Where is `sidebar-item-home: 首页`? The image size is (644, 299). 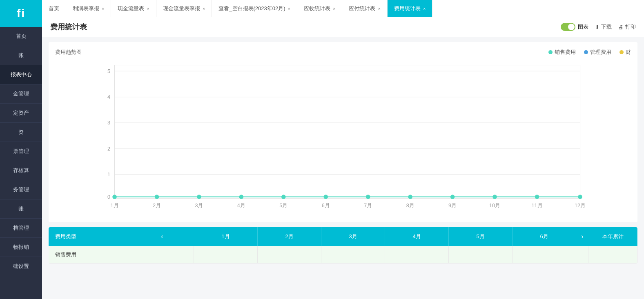
sidebar-item-home: 首页 is located at coordinates (21, 37).